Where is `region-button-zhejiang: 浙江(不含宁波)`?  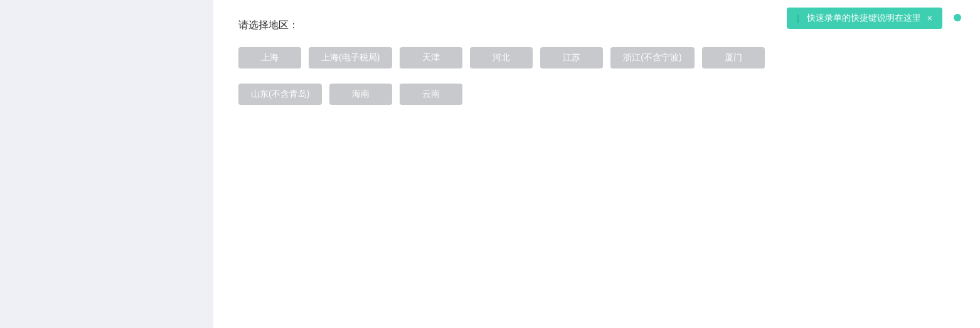 region-button-zhejiang: 浙江(不含宁波) is located at coordinates (652, 58).